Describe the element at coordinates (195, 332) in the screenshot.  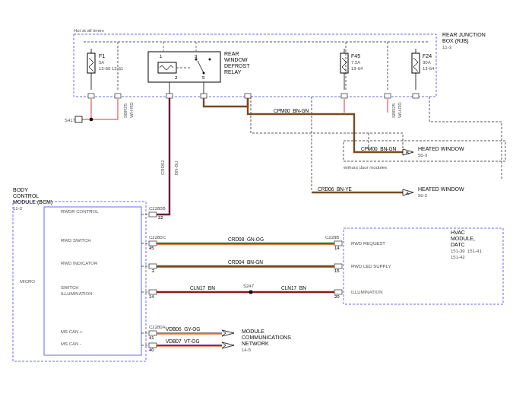
I see `wire-vdb06: VDB06 GY-OG` at that location.